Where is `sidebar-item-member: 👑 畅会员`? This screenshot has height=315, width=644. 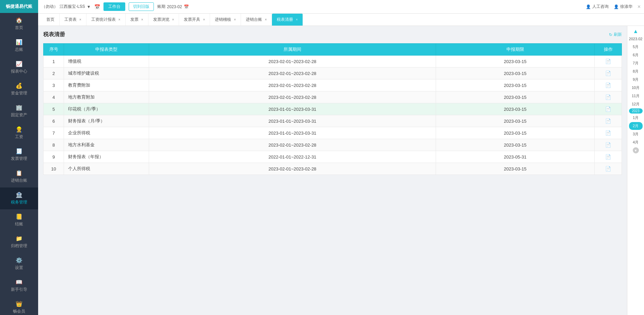
sidebar-item-member: 👑 畅会员 is located at coordinates (19, 306).